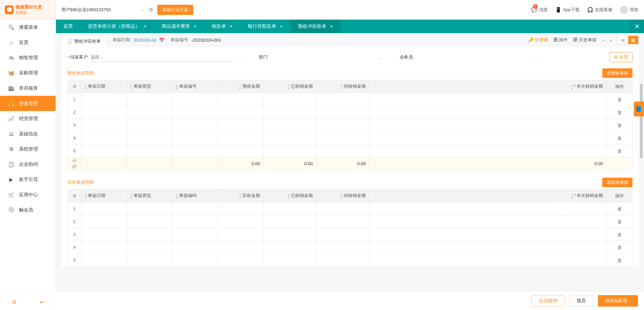 The width and height of the screenshot is (644, 310). I want to click on nav-item-9: 📋企业协同, so click(28, 164).